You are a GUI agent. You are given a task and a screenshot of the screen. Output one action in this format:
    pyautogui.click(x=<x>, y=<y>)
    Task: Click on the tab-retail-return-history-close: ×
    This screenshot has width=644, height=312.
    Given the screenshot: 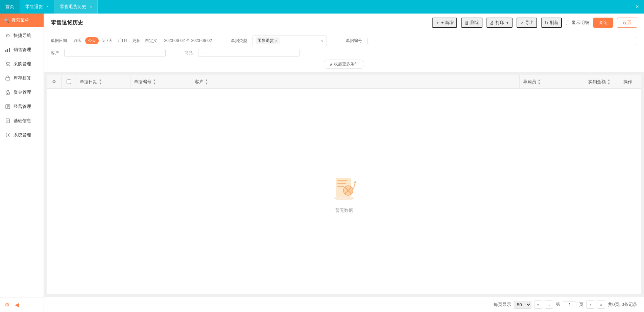 What is the action you would take?
    pyautogui.click(x=91, y=7)
    